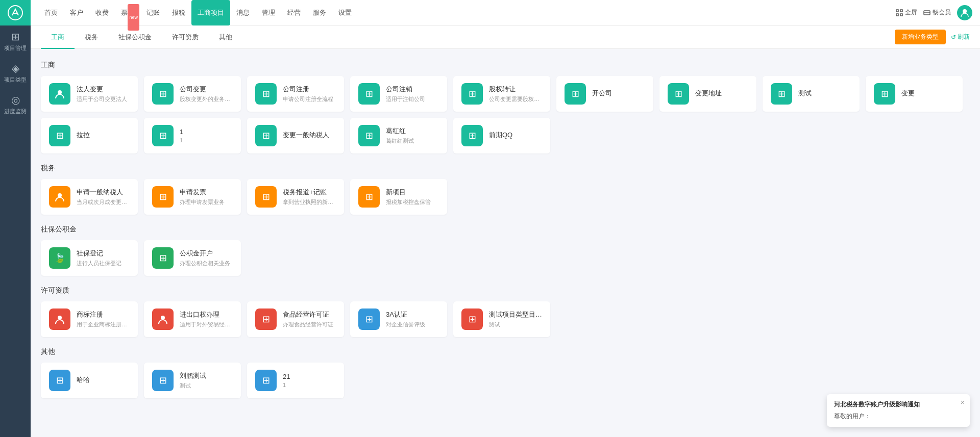  I want to click on notification-close-btn: ×, so click(963, 402).